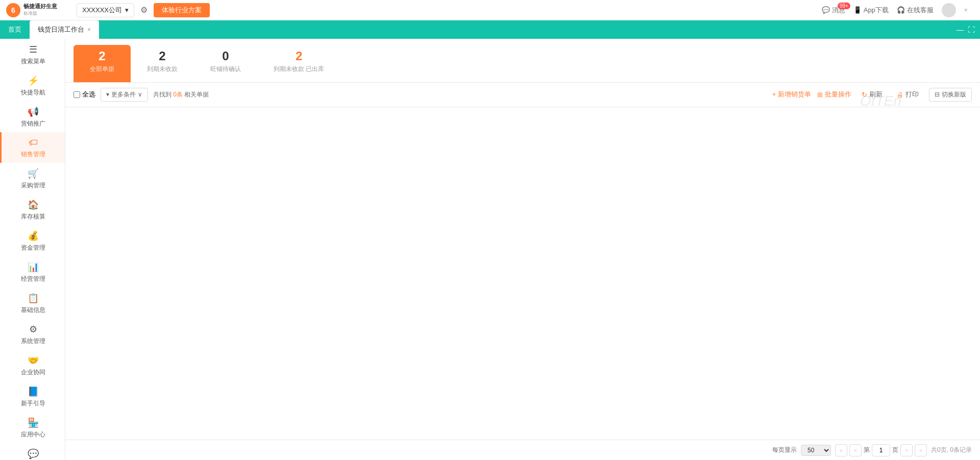  Describe the element at coordinates (299, 69) in the screenshot. I see `stat-label-shipped: 到期未收款 已出库` at that location.